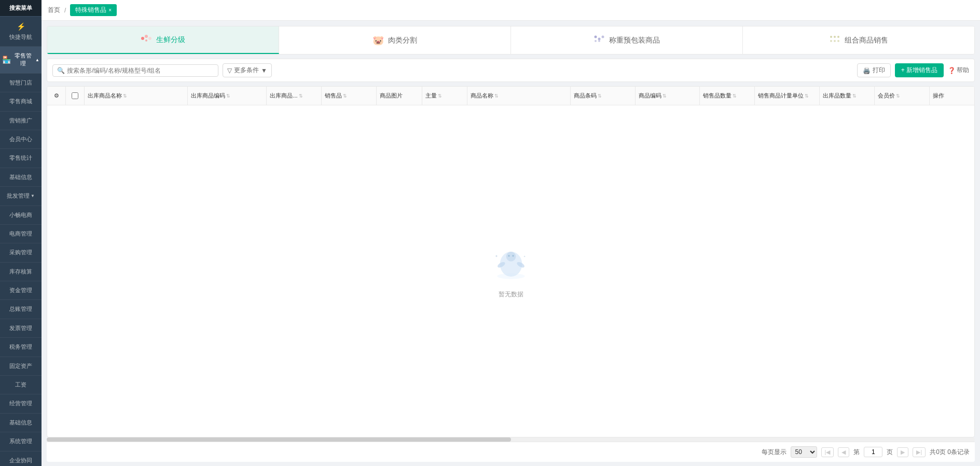 Image resolution: width=980 pixels, height=466 pixels. I want to click on sidebar-item-label: 企业协同, so click(21, 461).